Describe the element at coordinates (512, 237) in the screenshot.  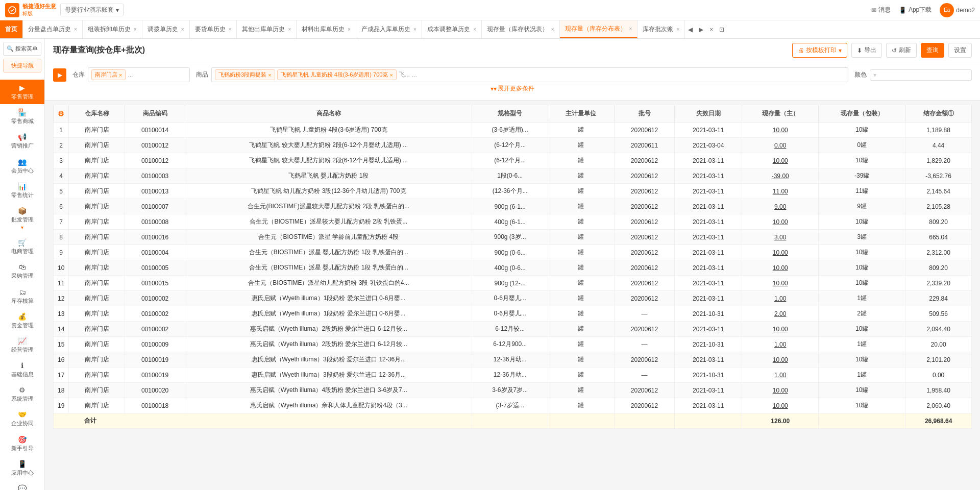
I see `table-row: 8 南岸门店 00100016 合生元（BIOSTIME）派星 学龄前儿童配方奶…` at that location.